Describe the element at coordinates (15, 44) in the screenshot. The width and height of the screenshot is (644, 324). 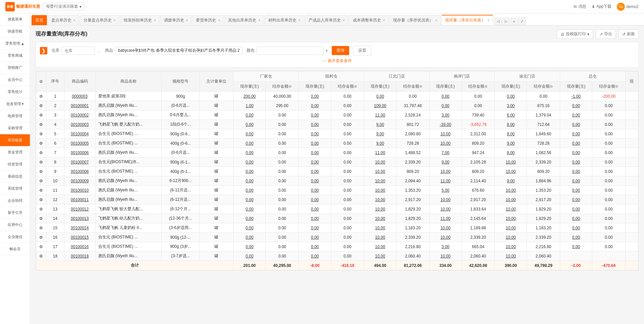
I see `sidebar-item-retail-mgmt: 零售管理 ▲` at that location.